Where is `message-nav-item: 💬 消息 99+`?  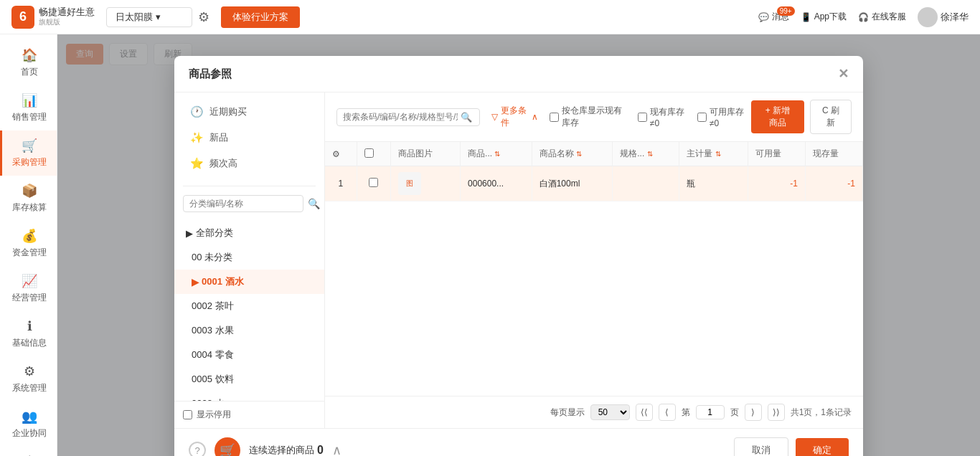
message-nav-item: 💬 消息 99+ is located at coordinates (773, 17).